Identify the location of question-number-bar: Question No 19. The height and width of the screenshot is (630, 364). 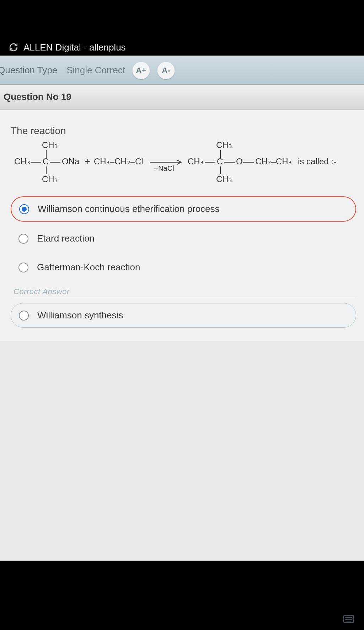
(182, 97).